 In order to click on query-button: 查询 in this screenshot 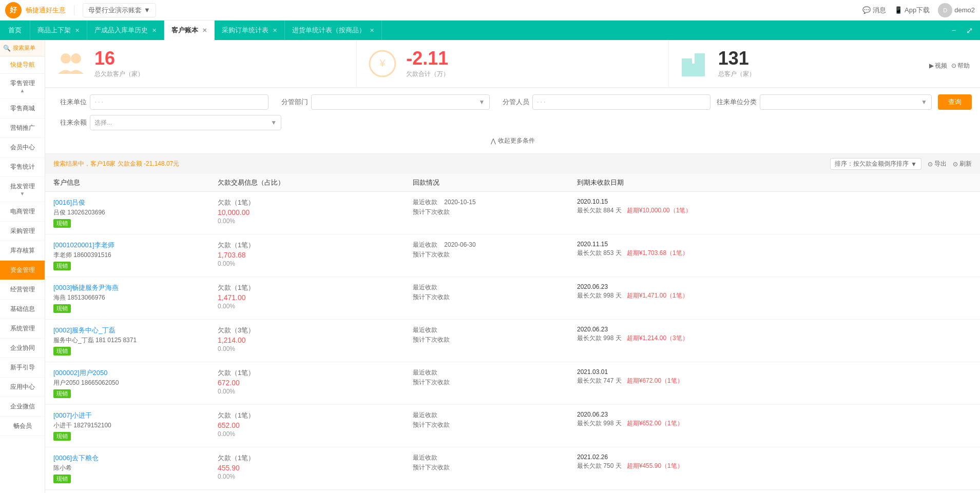, I will do `click(955, 102)`.